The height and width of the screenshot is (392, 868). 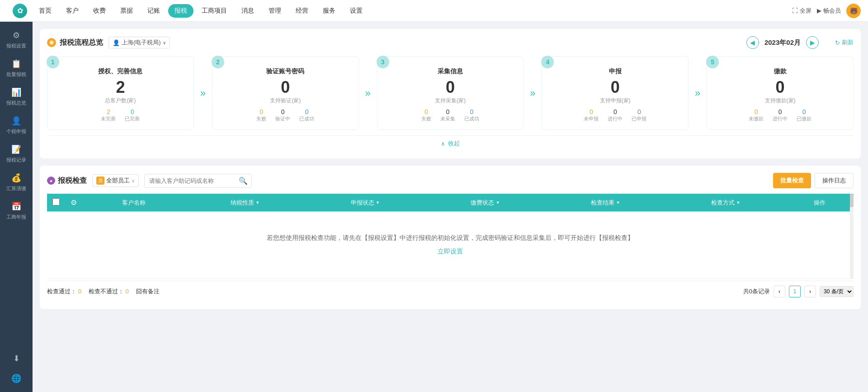 What do you see at coordinates (852, 236) in the screenshot?
I see `scrollbar` at bounding box center [852, 236].